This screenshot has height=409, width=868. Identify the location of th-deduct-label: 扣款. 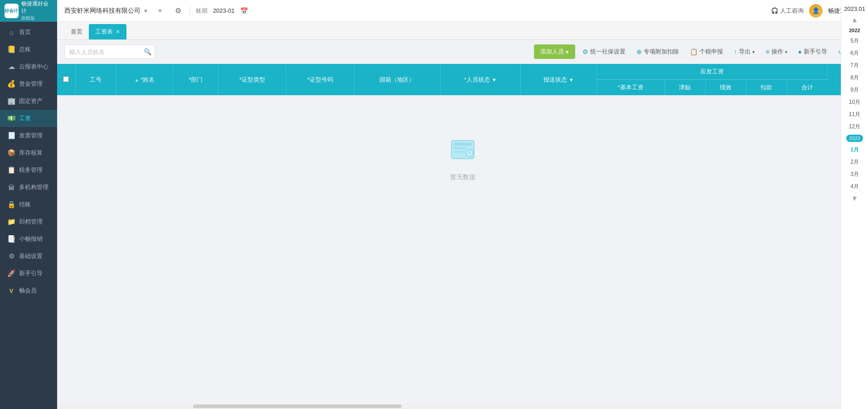
(766, 87).